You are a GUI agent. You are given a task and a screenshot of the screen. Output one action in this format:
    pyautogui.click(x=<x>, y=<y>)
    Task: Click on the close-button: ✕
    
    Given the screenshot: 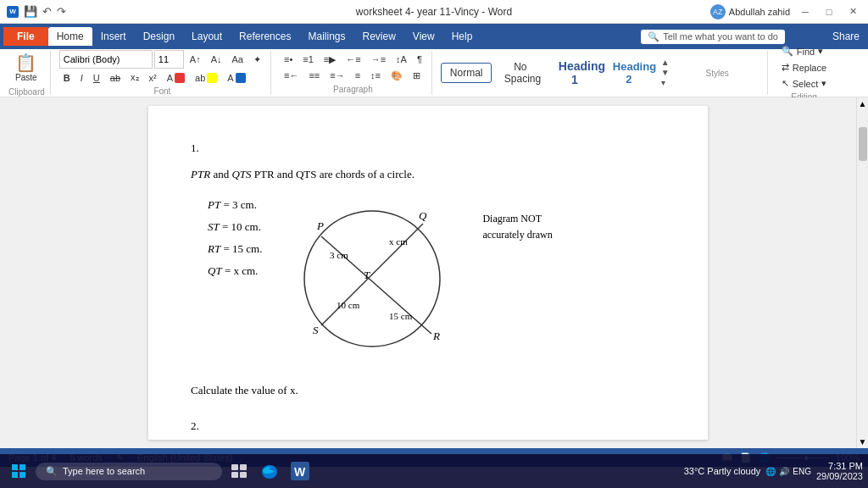 What is the action you would take?
    pyautogui.click(x=853, y=12)
    